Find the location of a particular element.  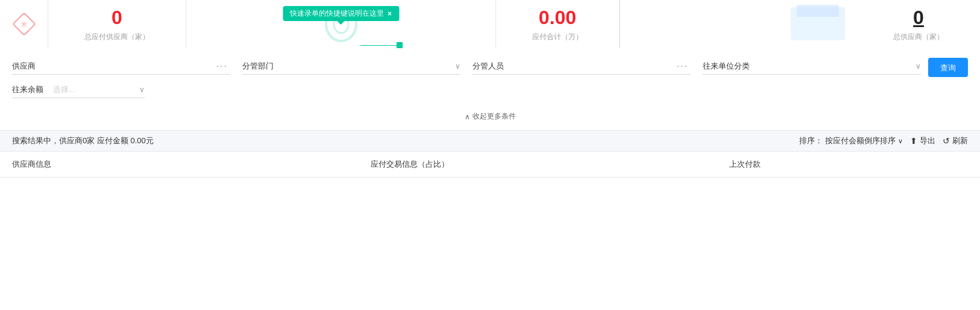

col-supplier-header: 供应商信息 is located at coordinates (192, 164).